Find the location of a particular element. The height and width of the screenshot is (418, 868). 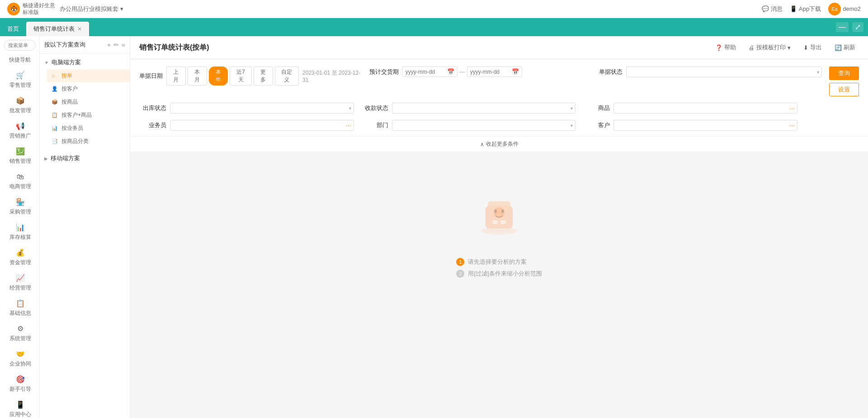

tip-1-text: 请先选择要分析的方案 is located at coordinates (497, 262).